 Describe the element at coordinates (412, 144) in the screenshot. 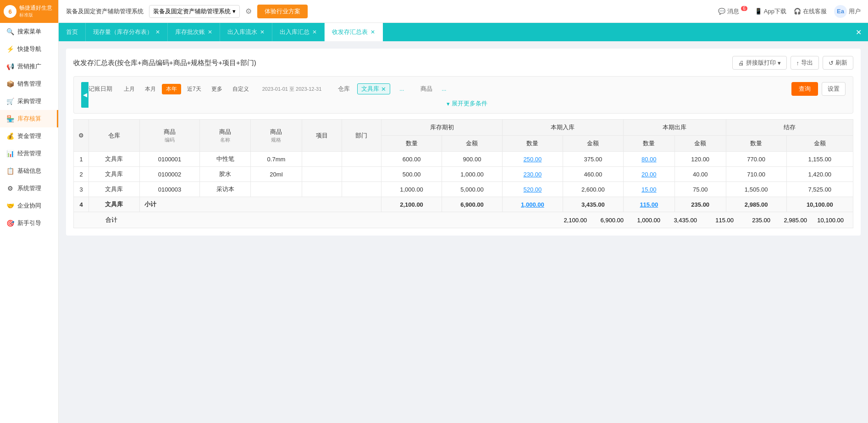

I see `col-opening-qty-header: 数量` at that location.